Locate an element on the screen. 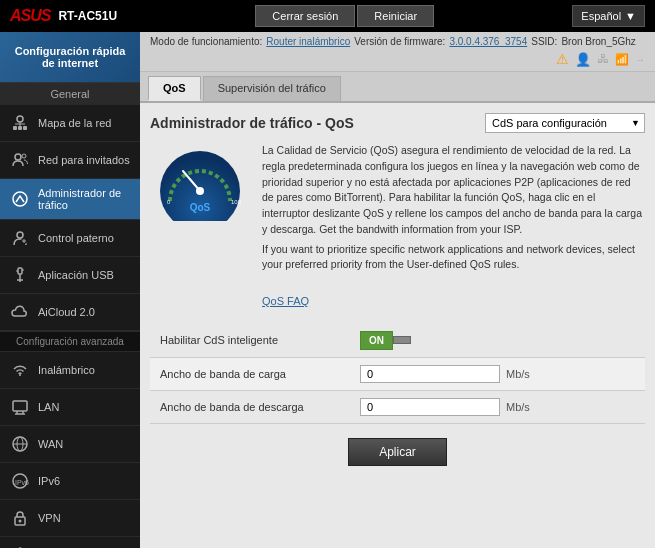  qos-faq-link: QoS FAQ is located at coordinates (286, 301).